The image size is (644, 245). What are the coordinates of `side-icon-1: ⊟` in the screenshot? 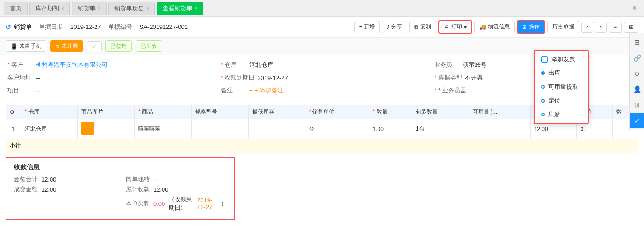 It's located at (637, 42).